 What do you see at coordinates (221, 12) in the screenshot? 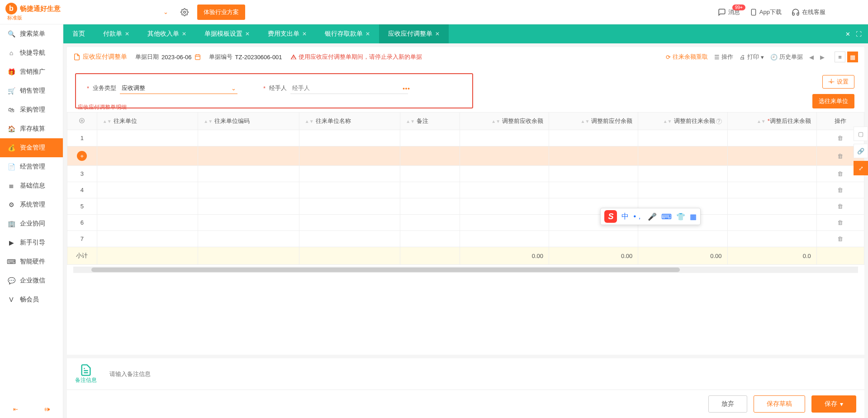
I see `experience-solution-button: 体验行业方案` at bounding box center [221, 12].